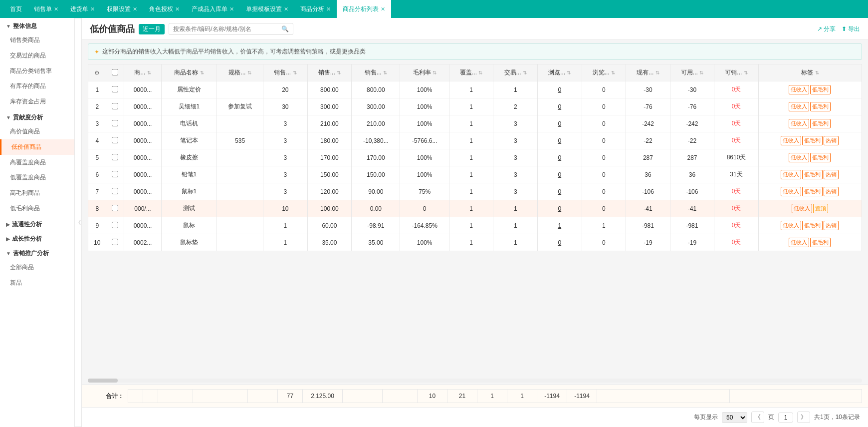 This screenshot has width=868, height=427. I want to click on cell-browse1: 1, so click(560, 226).